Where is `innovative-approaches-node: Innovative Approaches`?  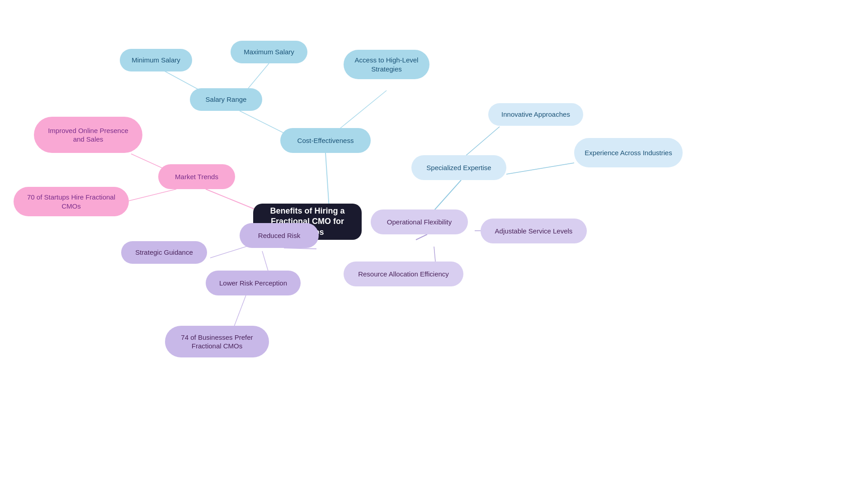 innovative-approaches-node: Innovative Approaches is located at coordinates (536, 114).